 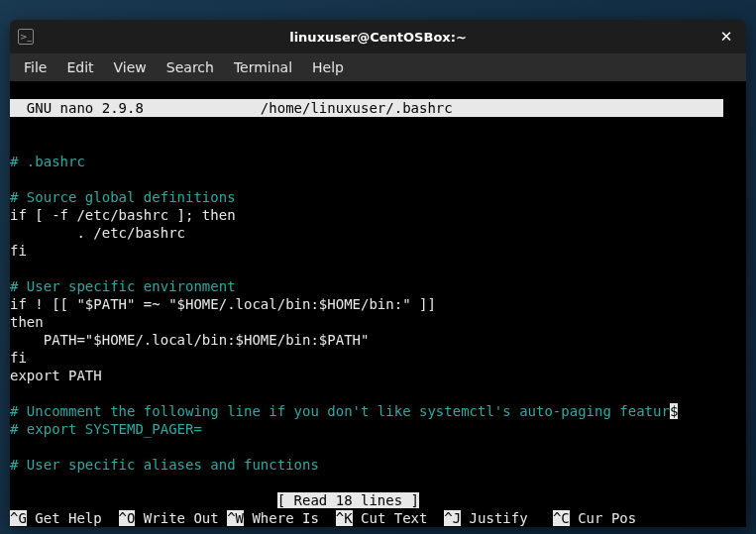 What do you see at coordinates (26, 37) in the screenshot?
I see `terminal-app-icon: >_` at bounding box center [26, 37].